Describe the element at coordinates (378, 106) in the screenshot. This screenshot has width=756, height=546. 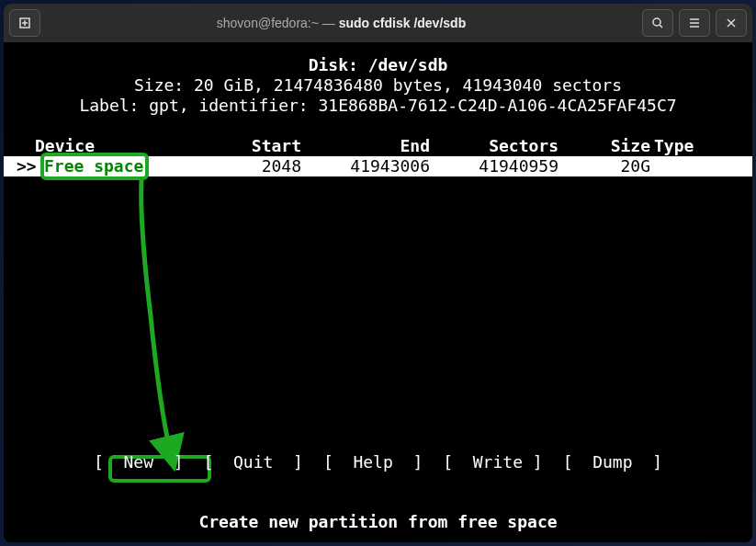
I see `disk-label-line: Label: gpt, identifier: 31E868BA-7612-C2…` at that location.